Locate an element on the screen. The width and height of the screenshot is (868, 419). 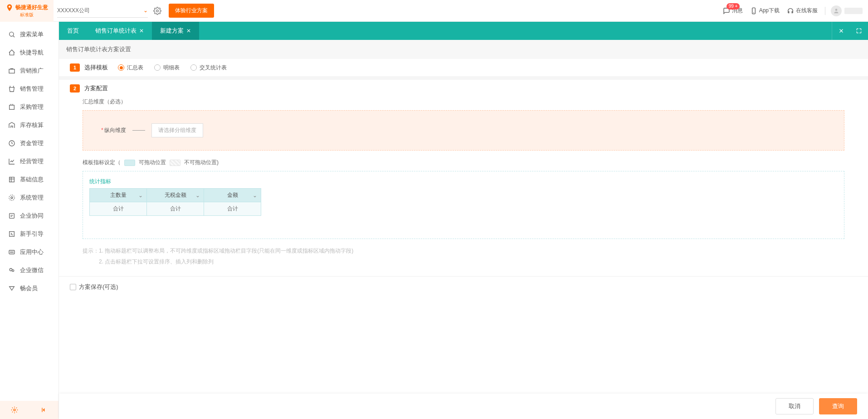
brand-logo: 畅捷通好生意 标准版 is located at coordinates (27, 11).